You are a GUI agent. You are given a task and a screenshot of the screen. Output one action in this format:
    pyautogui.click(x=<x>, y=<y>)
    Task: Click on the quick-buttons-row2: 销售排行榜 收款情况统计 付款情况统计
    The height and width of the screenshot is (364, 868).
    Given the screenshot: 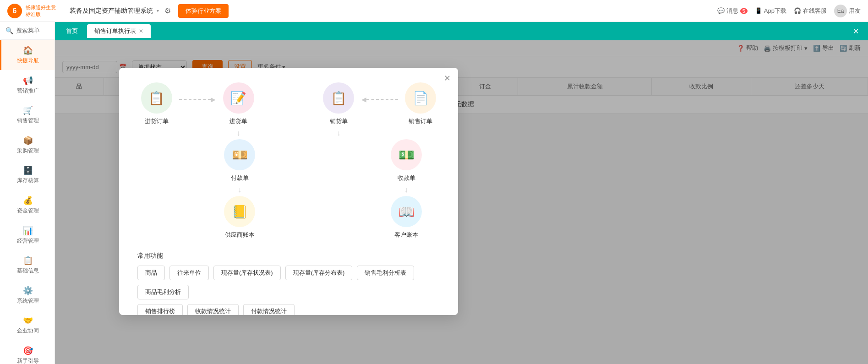 What is the action you would take?
    pyautogui.click(x=289, y=310)
    